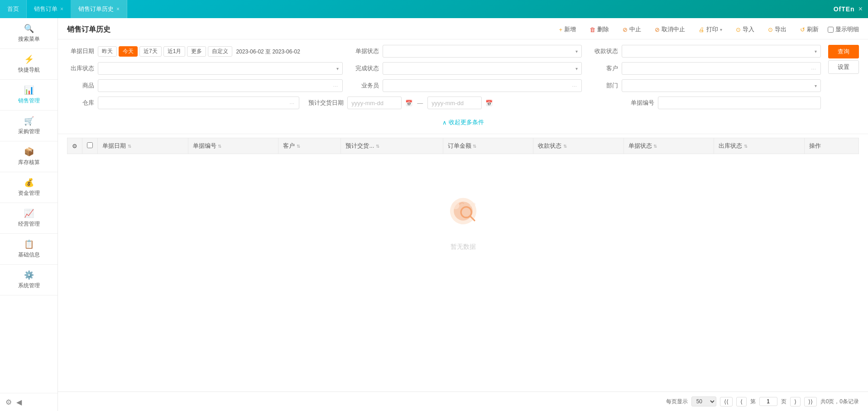 Image resolution: width=868 pixels, height=411 pixels. I want to click on display-cols-checkbox, so click(830, 30).